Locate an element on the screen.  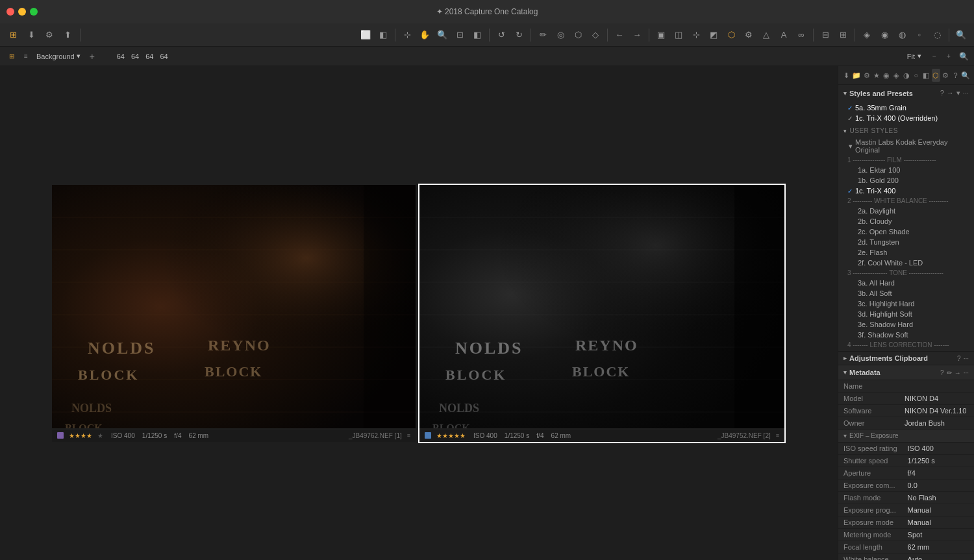
export-button: ⬆ is located at coordinates (68, 35).